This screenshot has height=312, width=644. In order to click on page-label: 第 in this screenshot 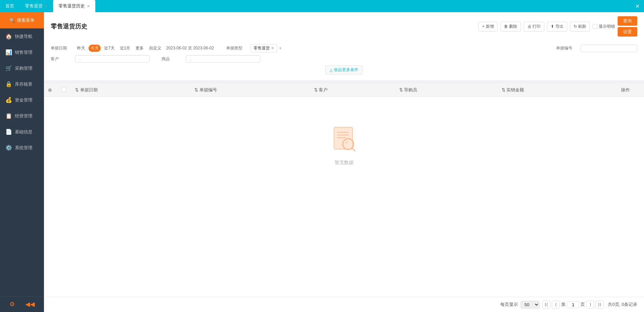, I will do `click(563, 305)`.